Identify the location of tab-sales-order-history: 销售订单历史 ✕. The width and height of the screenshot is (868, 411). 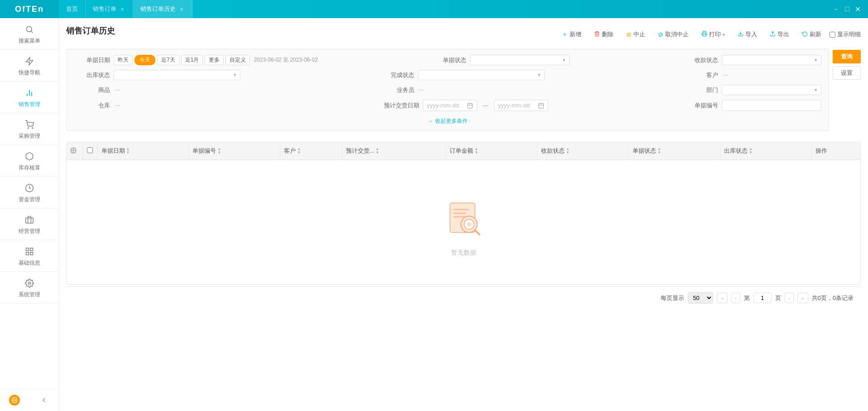
(163, 9).